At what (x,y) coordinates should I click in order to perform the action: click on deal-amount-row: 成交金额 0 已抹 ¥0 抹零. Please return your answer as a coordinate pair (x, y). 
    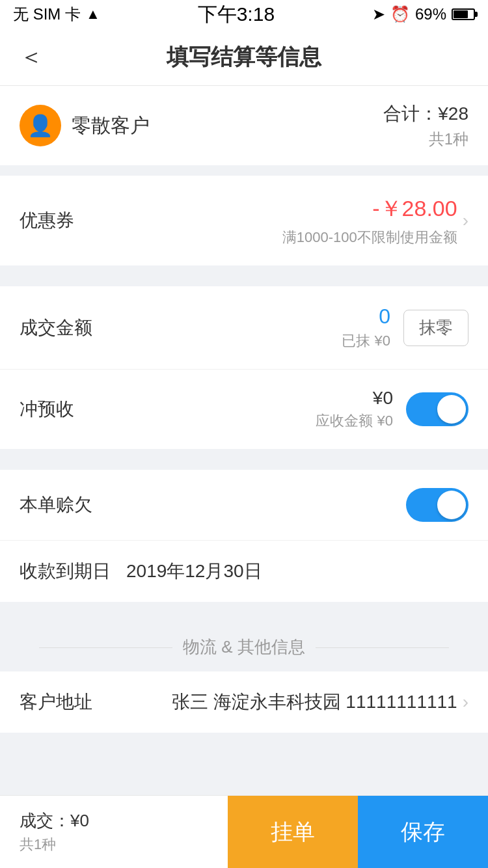
    Looking at the image, I should click on (244, 328).